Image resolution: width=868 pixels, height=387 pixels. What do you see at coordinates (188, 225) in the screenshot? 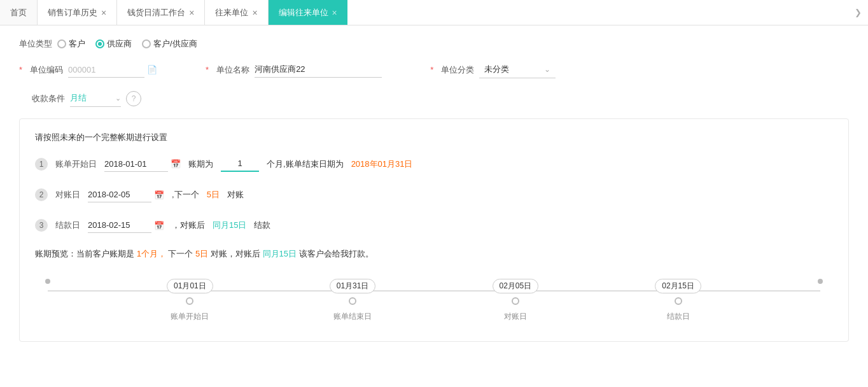
I see `pay-prefix: ，对账后` at bounding box center [188, 225].